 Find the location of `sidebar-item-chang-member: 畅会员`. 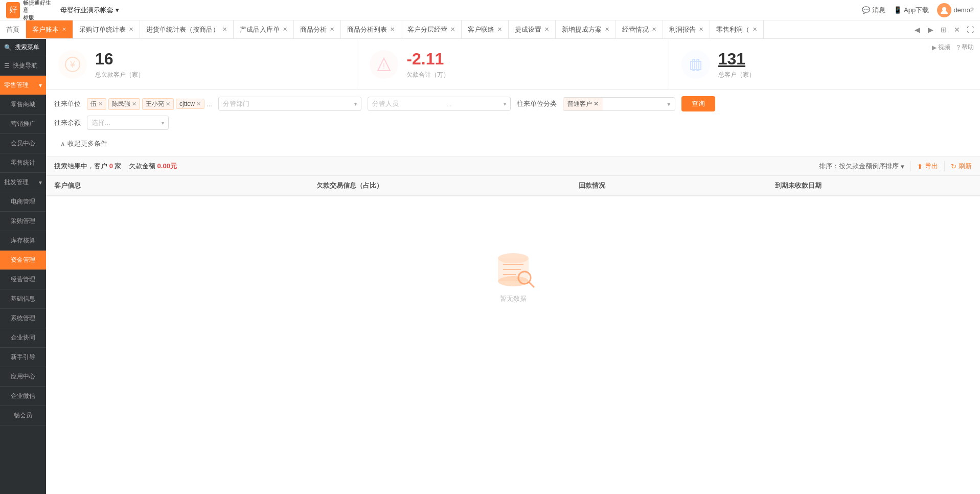

sidebar-item-chang-member: 畅会员 is located at coordinates (23, 416).